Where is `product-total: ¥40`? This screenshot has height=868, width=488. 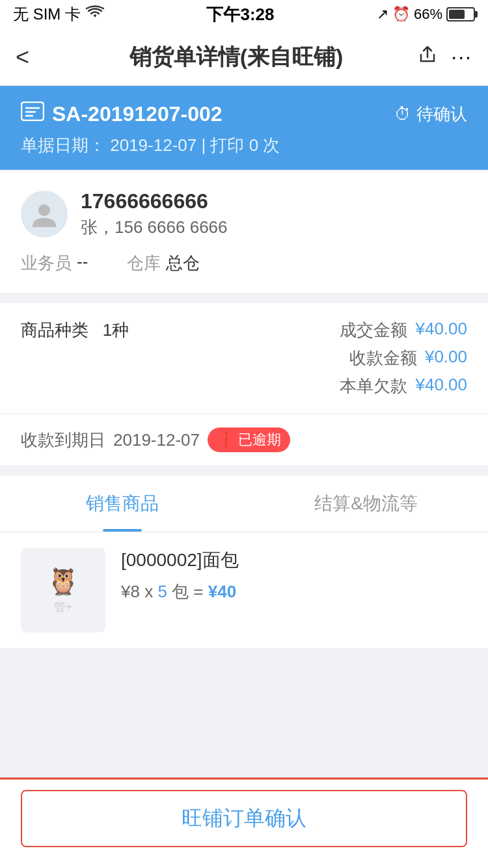 product-total: ¥40 is located at coordinates (223, 591).